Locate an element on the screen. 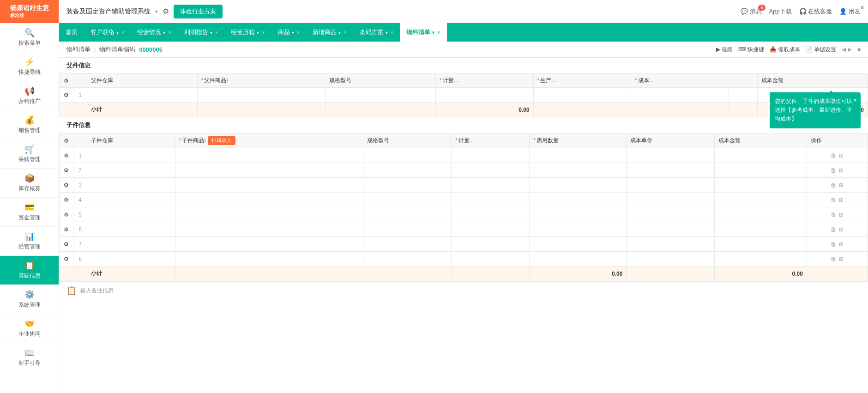 The image size is (868, 393). sidebar-item-collab: 🤝 企业协同 is located at coordinates (30, 329).